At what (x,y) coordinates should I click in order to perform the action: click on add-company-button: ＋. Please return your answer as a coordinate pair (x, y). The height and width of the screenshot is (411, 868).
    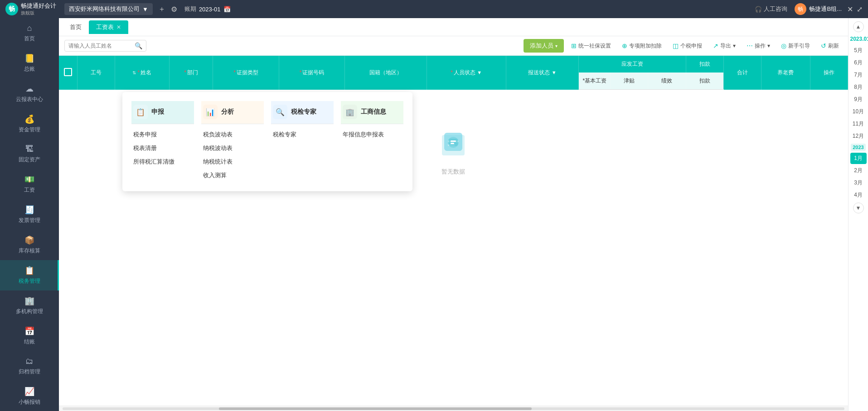
    Looking at the image, I should click on (162, 9).